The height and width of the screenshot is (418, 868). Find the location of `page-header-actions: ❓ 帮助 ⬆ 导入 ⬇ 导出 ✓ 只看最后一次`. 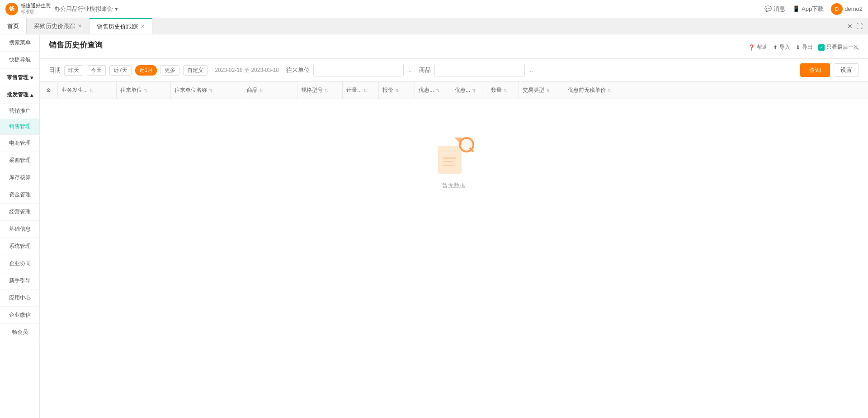

page-header-actions: ❓ 帮助 ⬆ 导入 ⬇ 导出 ✓ 只看最后一次 is located at coordinates (804, 47).